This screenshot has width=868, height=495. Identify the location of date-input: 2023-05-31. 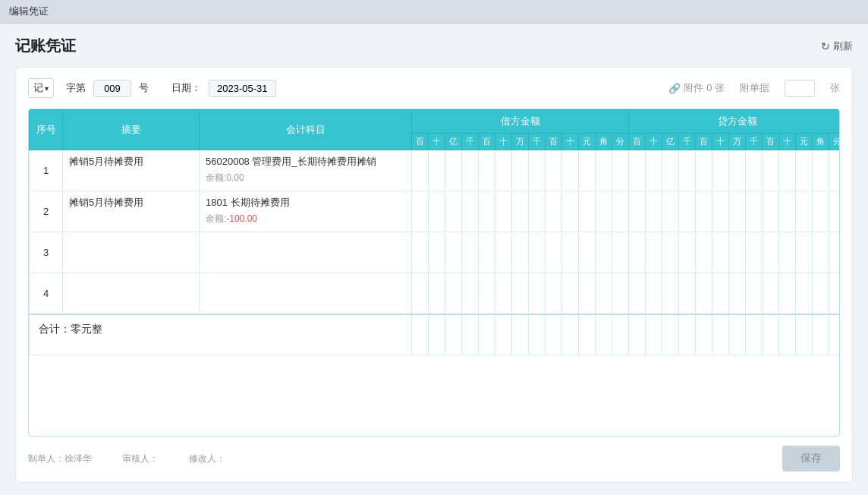
(243, 88).